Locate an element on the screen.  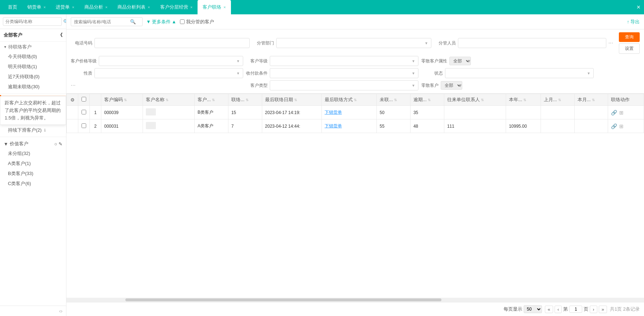
close-customer-contact-icon: × is located at coordinates (224, 7).